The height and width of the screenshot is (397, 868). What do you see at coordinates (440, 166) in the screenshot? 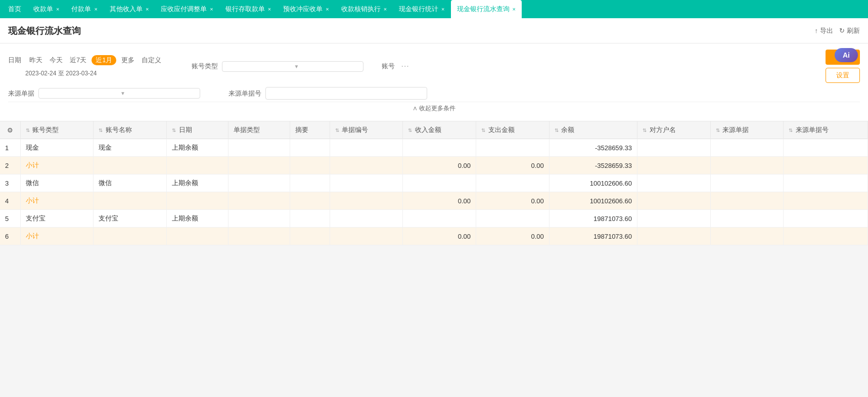
I see `row-income: 0.00` at bounding box center [440, 166].